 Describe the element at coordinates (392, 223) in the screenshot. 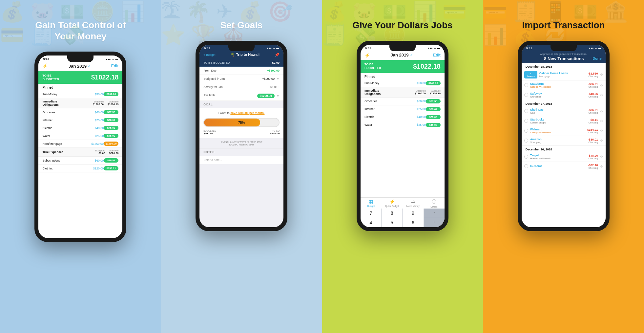

I see `key-5: 5` at that location.